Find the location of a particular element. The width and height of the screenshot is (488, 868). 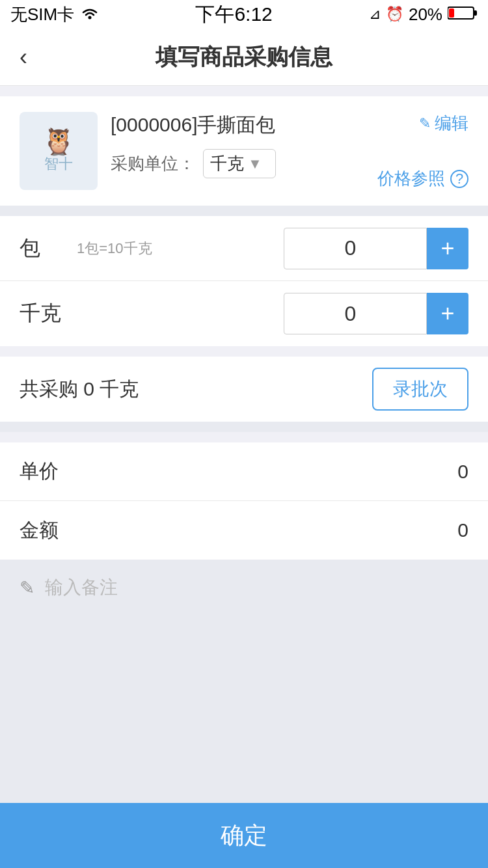

wifi-signal-icon is located at coordinates (90, 14).